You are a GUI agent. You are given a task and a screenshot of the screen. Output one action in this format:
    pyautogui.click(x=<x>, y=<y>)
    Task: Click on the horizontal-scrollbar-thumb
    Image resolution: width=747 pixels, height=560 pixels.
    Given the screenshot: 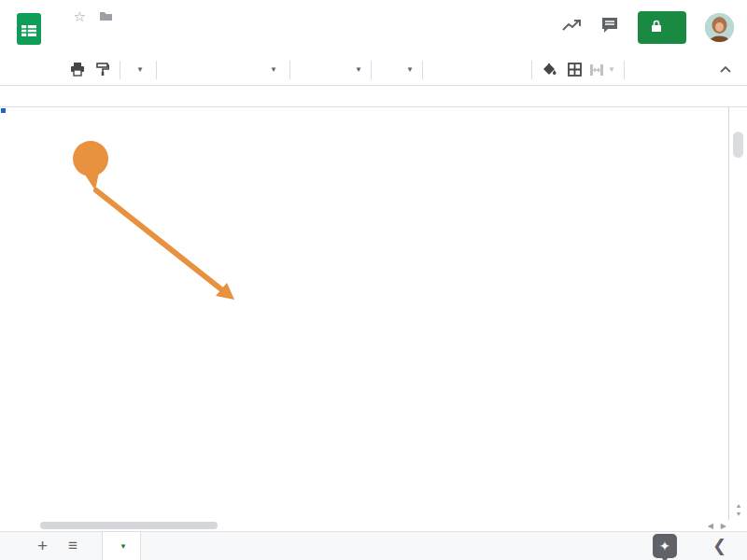 What is the action you would take?
    pyautogui.click(x=129, y=525)
    